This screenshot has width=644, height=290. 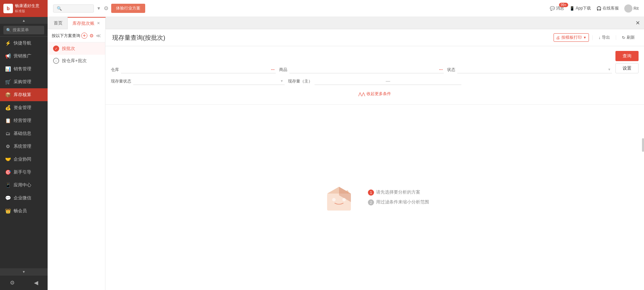 I want to click on tab-home-label: 首页, so click(x=58, y=23).